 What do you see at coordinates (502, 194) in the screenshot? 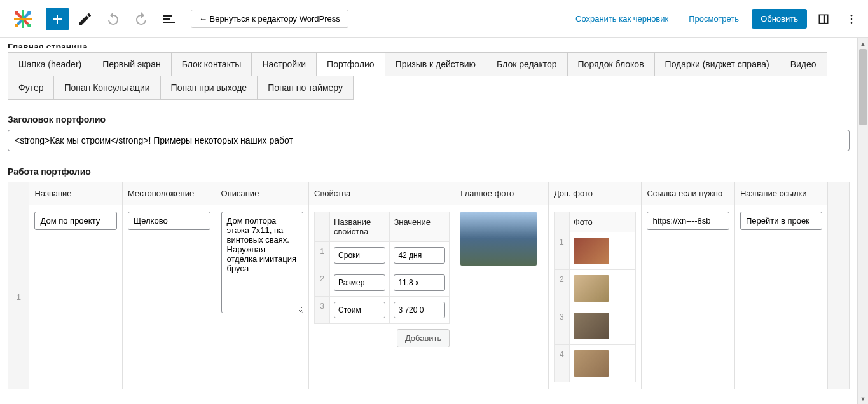
I see `col-header-mainphoto: Главное фото` at bounding box center [502, 194].